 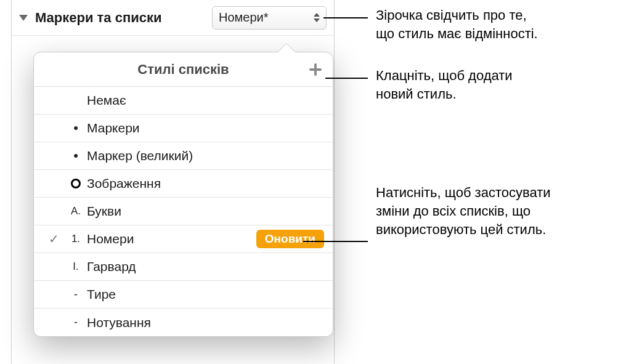 What do you see at coordinates (184, 212) in the screenshot?
I see `style-row: A.Букви` at bounding box center [184, 212].